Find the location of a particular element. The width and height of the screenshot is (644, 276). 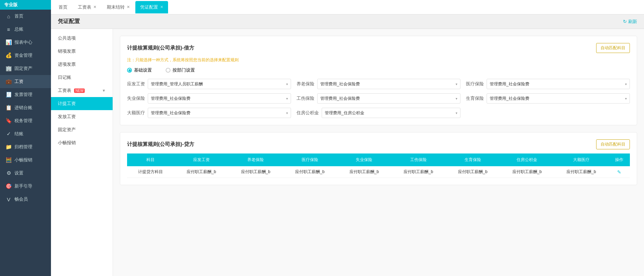

form-select-yingfa: 管理费用_管理人员职工薪酬 ▾ is located at coordinates (219, 84).